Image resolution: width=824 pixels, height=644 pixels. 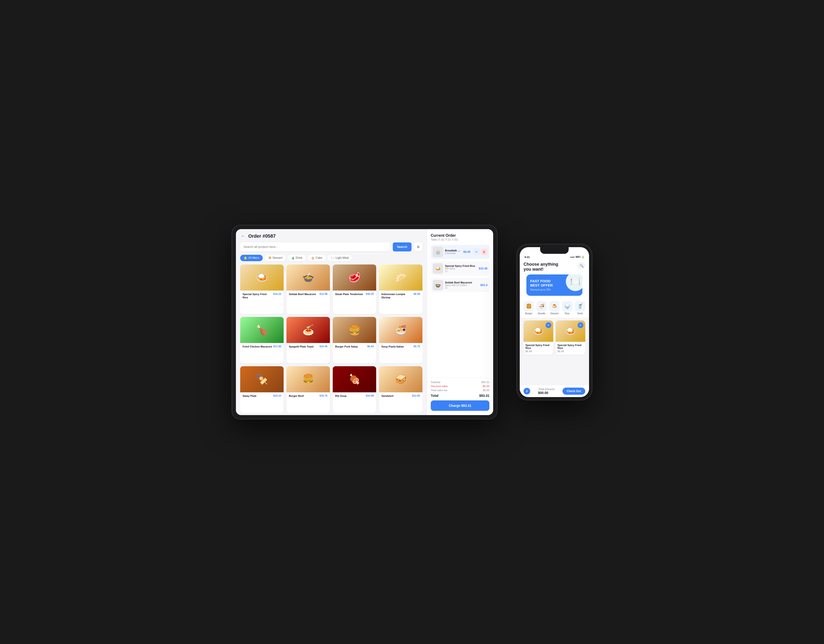 I want to click on phone-food-name-1: Special Spicy Fried Rice, so click(x=538, y=347).